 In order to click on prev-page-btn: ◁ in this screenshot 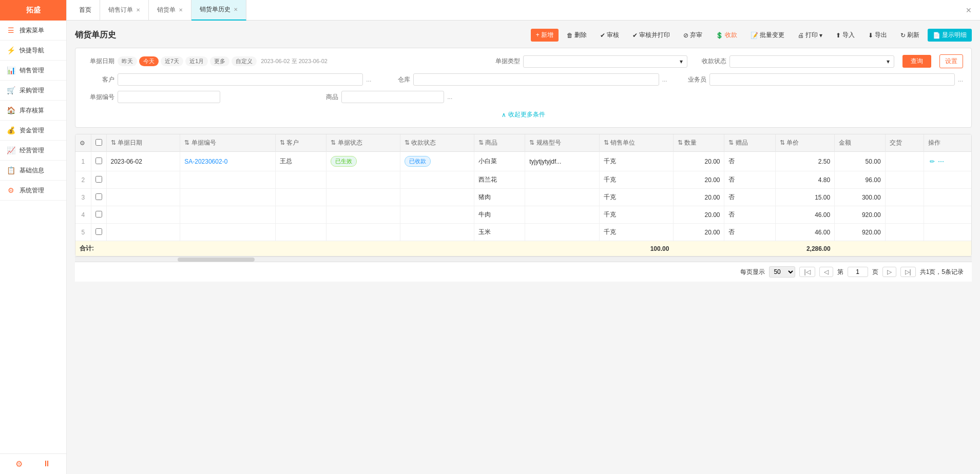, I will do `click(827, 272)`.